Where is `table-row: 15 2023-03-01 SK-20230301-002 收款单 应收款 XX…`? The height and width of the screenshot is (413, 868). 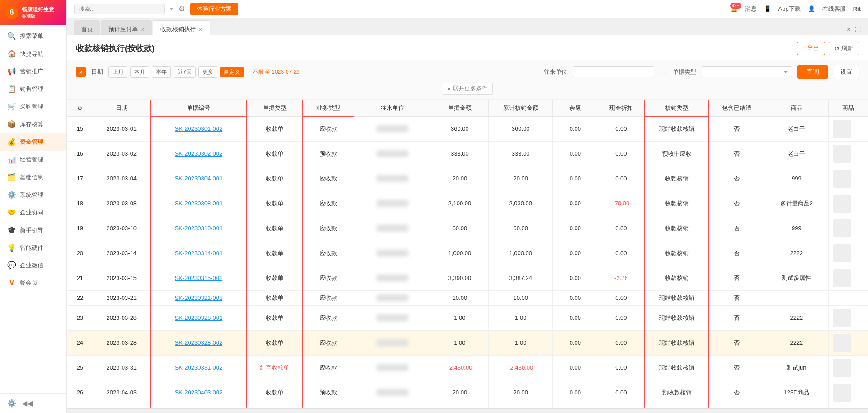
table-row: 15 2023-03-01 SK-20230301-002 收款单 应收款 XX… is located at coordinates (467, 128).